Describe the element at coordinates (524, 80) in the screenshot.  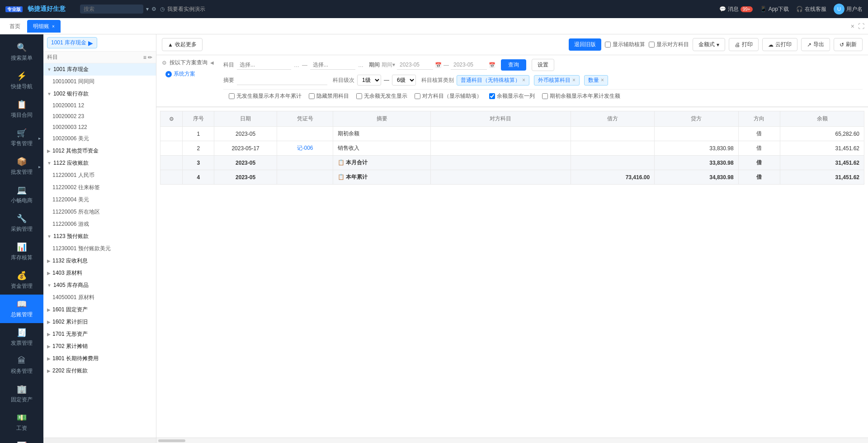
I see `calc-tag-normal-remove: ×` at that location.